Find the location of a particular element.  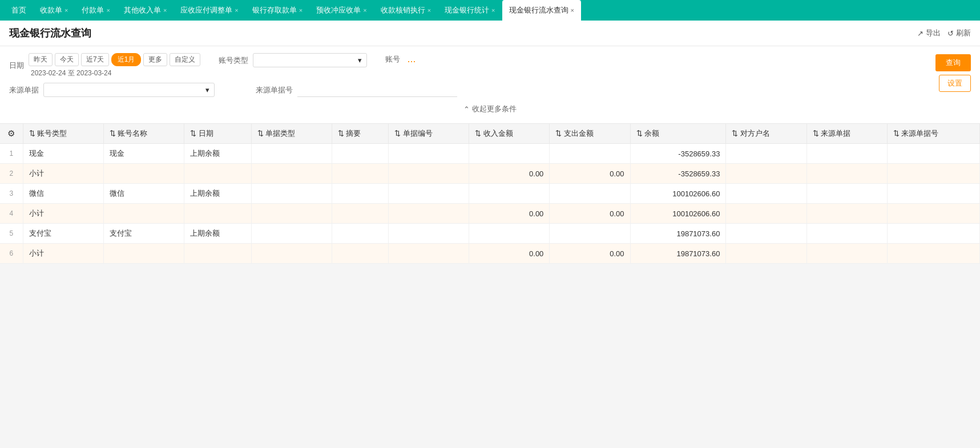

nav-tab-xianjinyinhang-query: 现金银行流水查询 × is located at coordinates (542, 10).